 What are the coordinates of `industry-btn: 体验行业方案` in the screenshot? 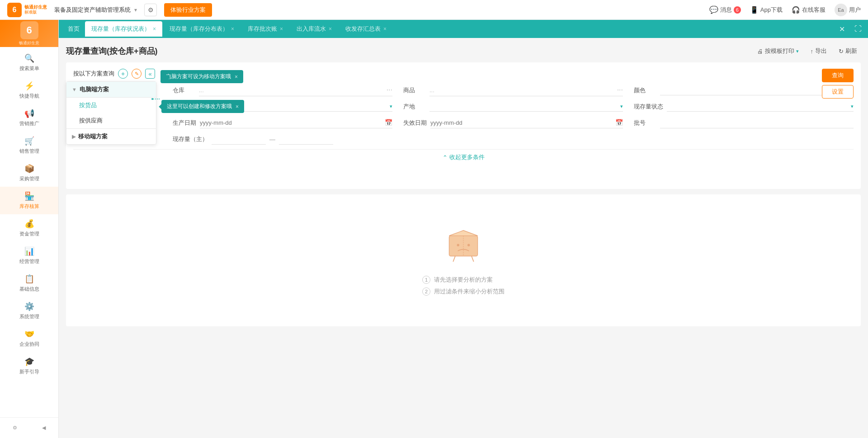 It's located at (188, 10).